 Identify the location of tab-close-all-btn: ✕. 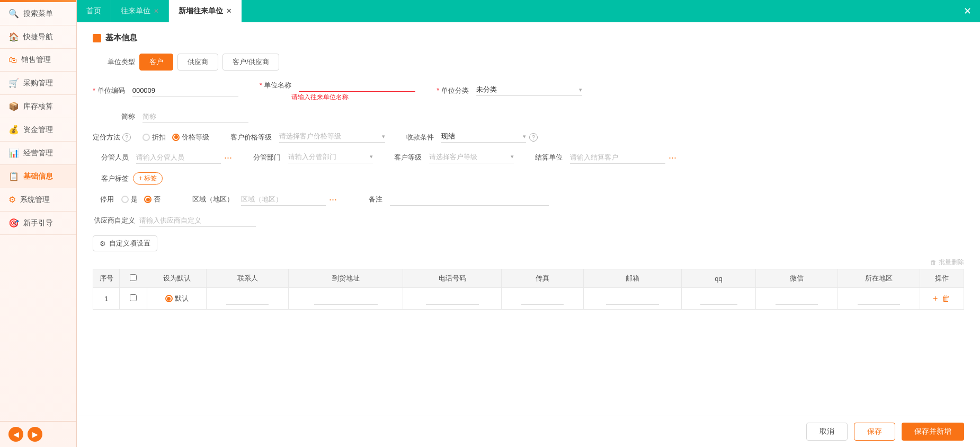
(967, 11).